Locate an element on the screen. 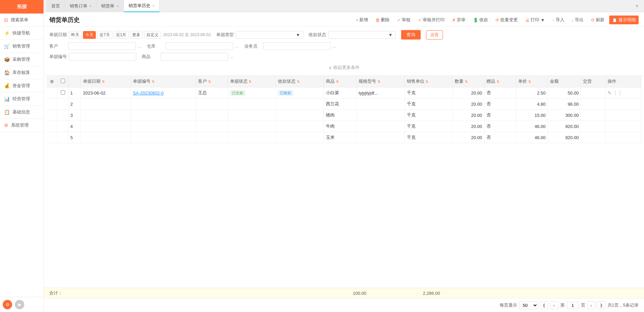  customer-input is located at coordinates (102, 46).